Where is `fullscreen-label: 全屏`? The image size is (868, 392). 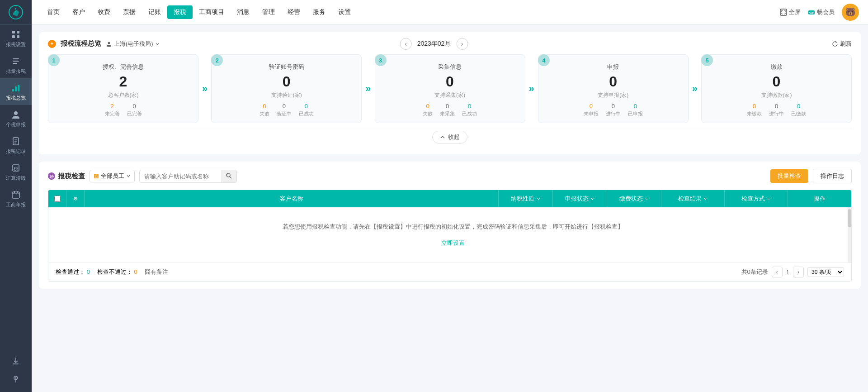 fullscreen-label: 全屏 is located at coordinates (795, 12).